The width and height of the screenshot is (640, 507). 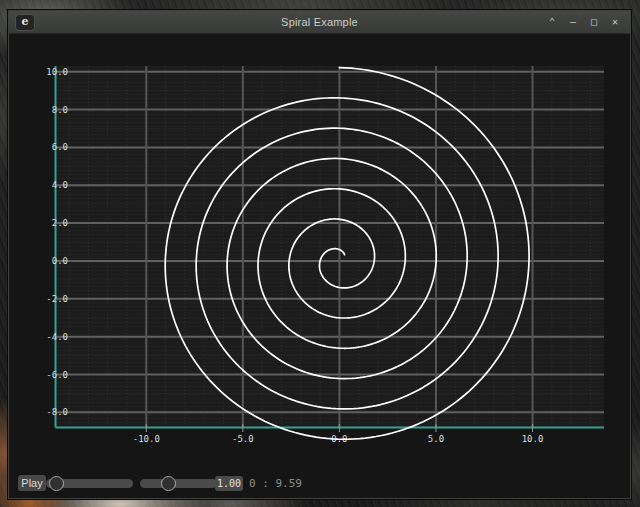 What do you see at coordinates (60, 110) in the screenshot?
I see `y-tick-label: 8.0` at bounding box center [60, 110].